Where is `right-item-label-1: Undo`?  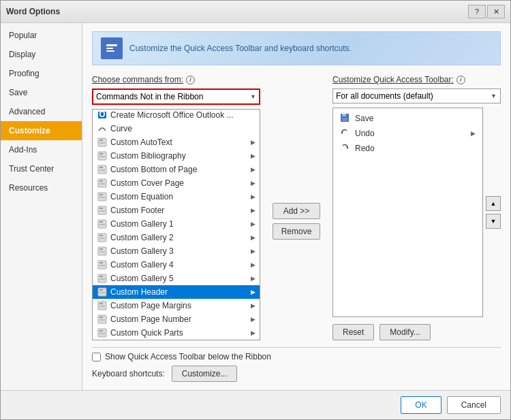 right-item-label-1: Undo is located at coordinates (365, 133).